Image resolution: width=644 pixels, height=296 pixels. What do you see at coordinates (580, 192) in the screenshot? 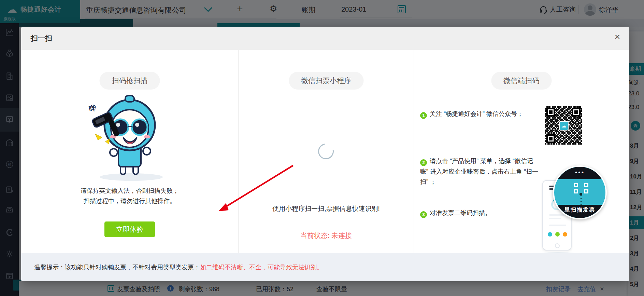
I see `scan-zoom-circle: ••• 里扫描发票` at bounding box center [580, 192].